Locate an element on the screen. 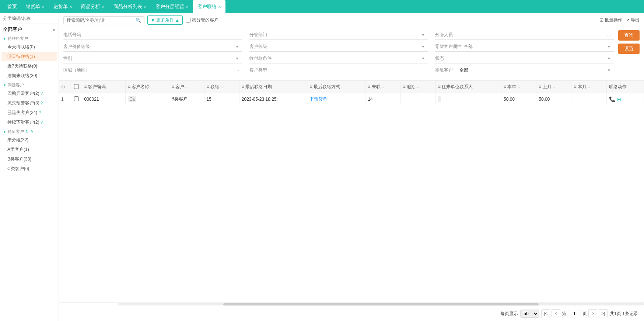 This screenshot has width=644, height=321. select-all-checkbox is located at coordinates (77, 86).